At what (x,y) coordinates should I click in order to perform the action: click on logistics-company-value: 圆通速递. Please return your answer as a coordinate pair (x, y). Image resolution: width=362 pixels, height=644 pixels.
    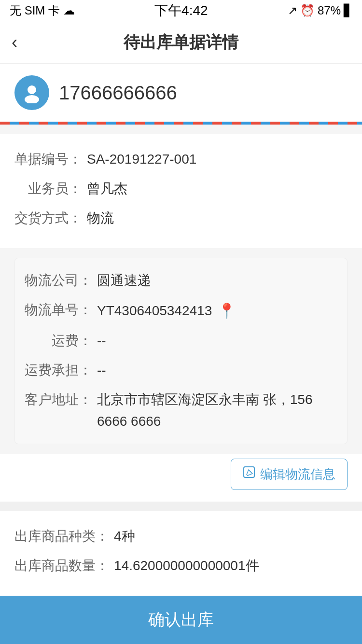
    Looking at the image, I should click on (217, 281).